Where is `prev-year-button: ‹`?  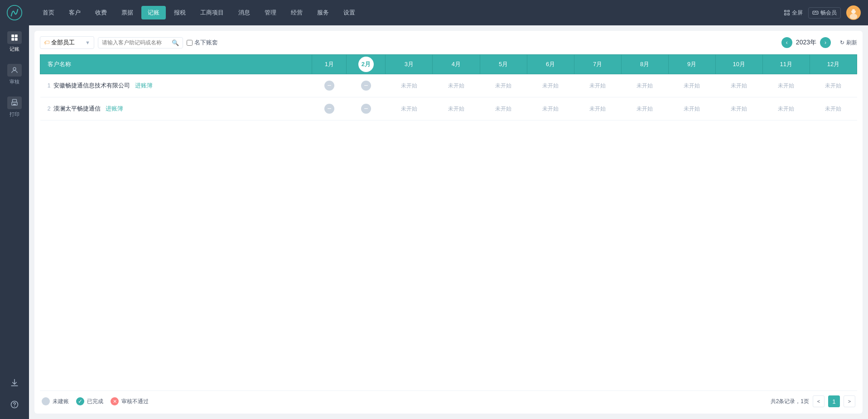
prev-year-button: ‹ is located at coordinates (787, 43).